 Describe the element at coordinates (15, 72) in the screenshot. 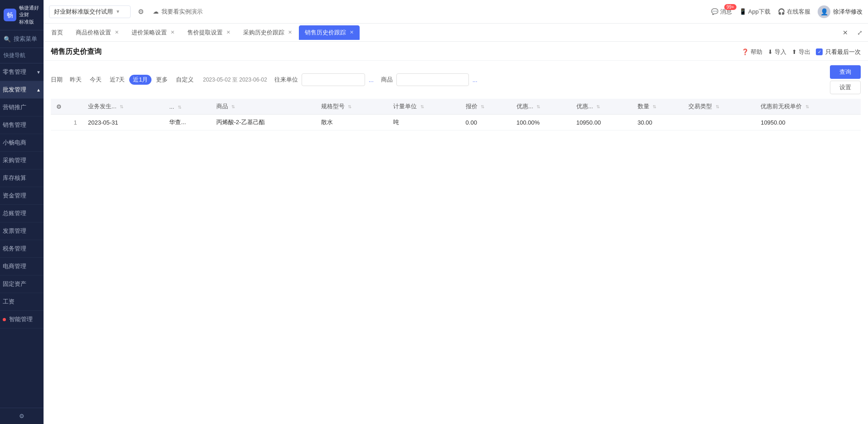

I see `sidebar-item-label: 零售管理` at that location.